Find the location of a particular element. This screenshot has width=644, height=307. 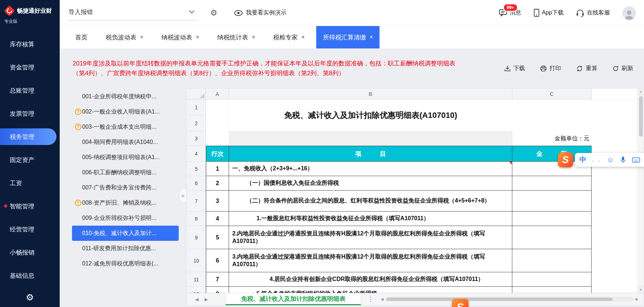

row-number: 10 is located at coordinates (196, 261).